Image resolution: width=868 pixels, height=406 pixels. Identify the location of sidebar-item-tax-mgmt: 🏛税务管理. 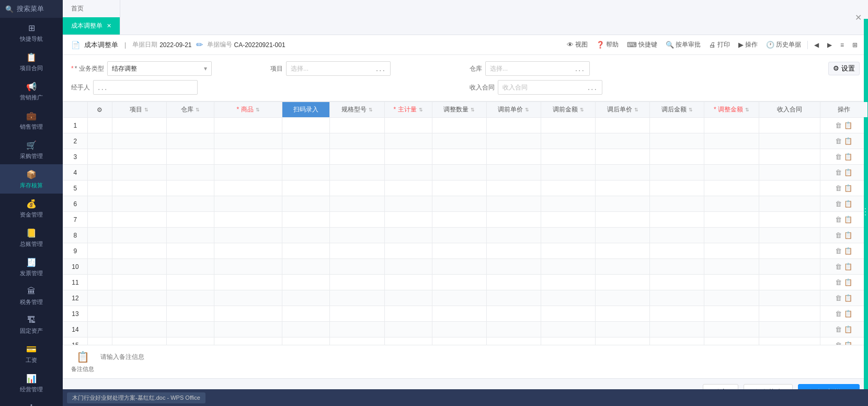
(31, 296).